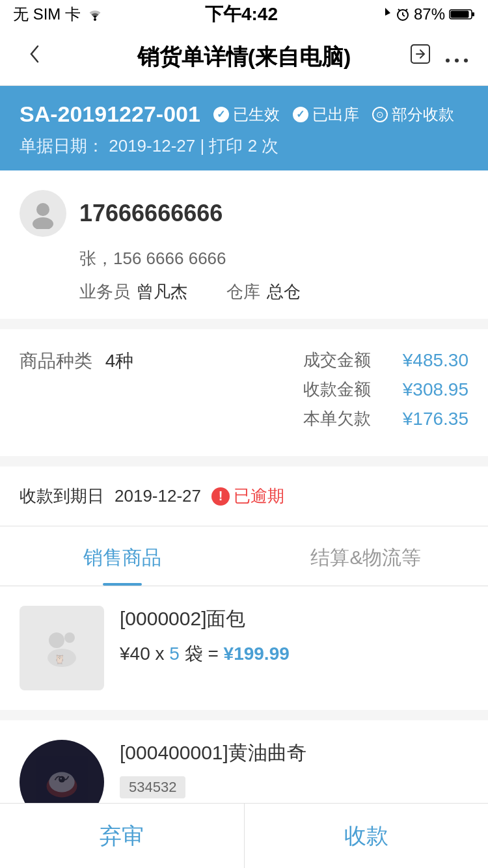  What do you see at coordinates (244, 393) in the screenshot?
I see `stats-section: 商品种类 4种 成交金额 ¥485.30 收款金额 ¥308.95 本单欠款 ¥…` at bounding box center [244, 393].